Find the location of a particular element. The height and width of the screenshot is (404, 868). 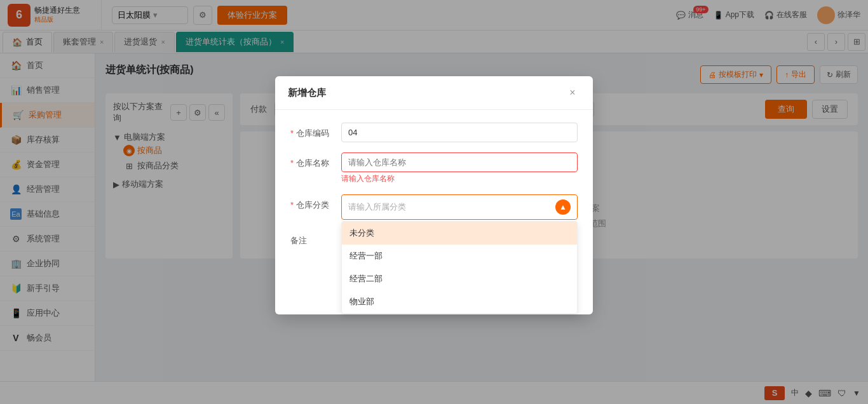

name-input is located at coordinates (459, 163).